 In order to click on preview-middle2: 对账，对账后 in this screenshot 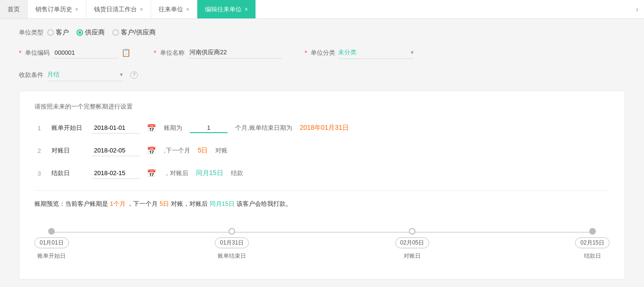, I will do `click(189, 204)`.